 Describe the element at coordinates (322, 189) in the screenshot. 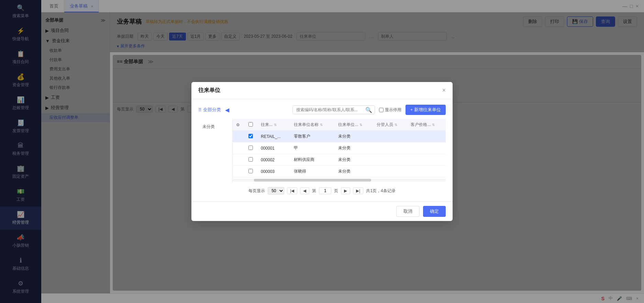

I see `dialog-pagination: 每页显示 50 |◀ ◀ 第 页 ▶ ▶| 共1页，4条记录` at that location.